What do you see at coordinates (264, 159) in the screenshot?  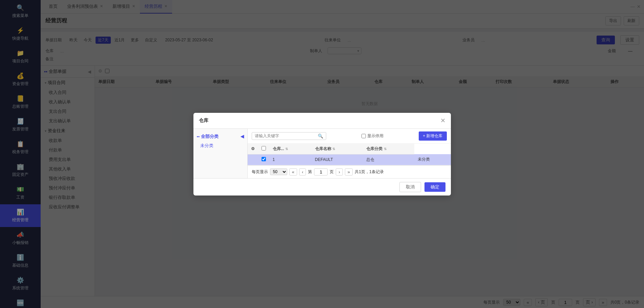 I see `row-select-checkbox` at bounding box center [264, 159].